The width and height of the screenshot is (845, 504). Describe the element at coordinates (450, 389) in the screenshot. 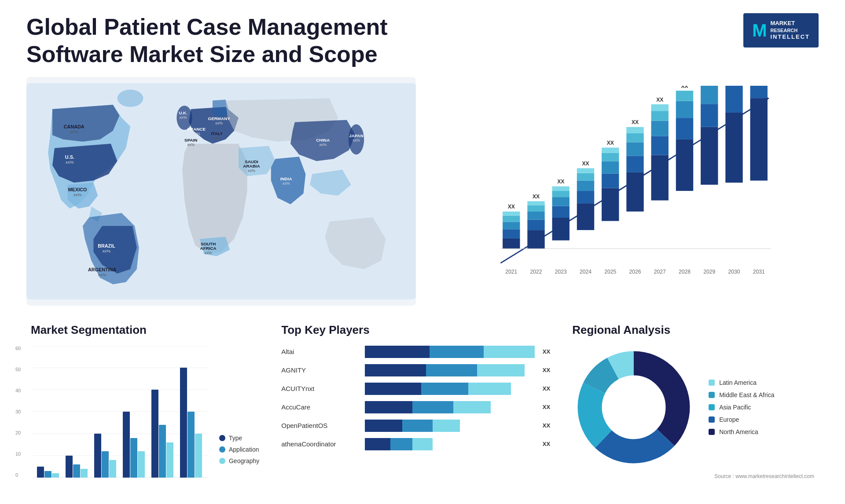

I see `player-bar-acuitynxt` at that location.